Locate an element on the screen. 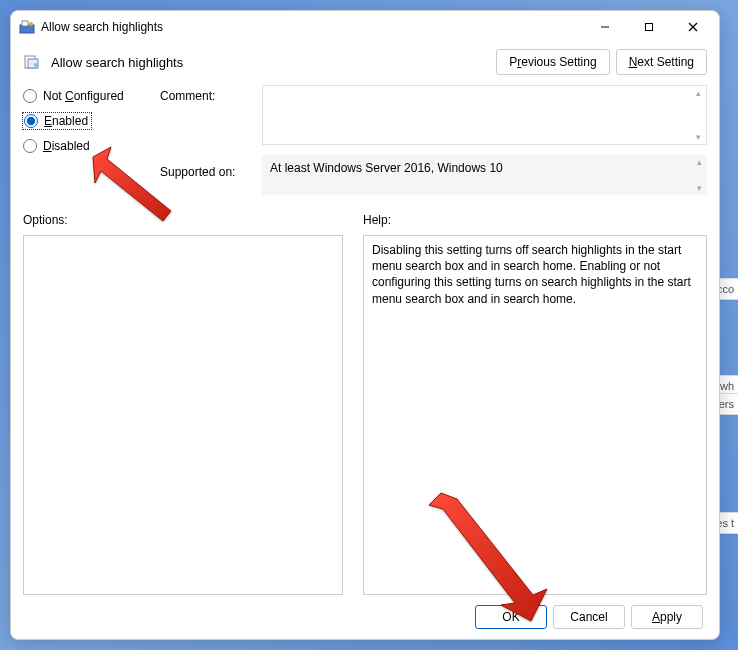 Image resolution: width=738 pixels, height=650 pixels. options-label: Options: is located at coordinates (183, 220).